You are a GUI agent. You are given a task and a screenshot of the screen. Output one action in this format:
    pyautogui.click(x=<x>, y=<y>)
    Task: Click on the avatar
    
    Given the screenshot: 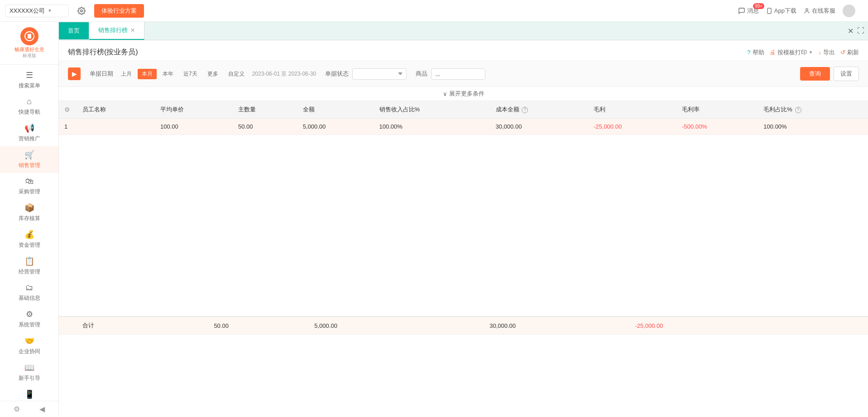 What is the action you would take?
    pyautogui.click(x=849, y=11)
    